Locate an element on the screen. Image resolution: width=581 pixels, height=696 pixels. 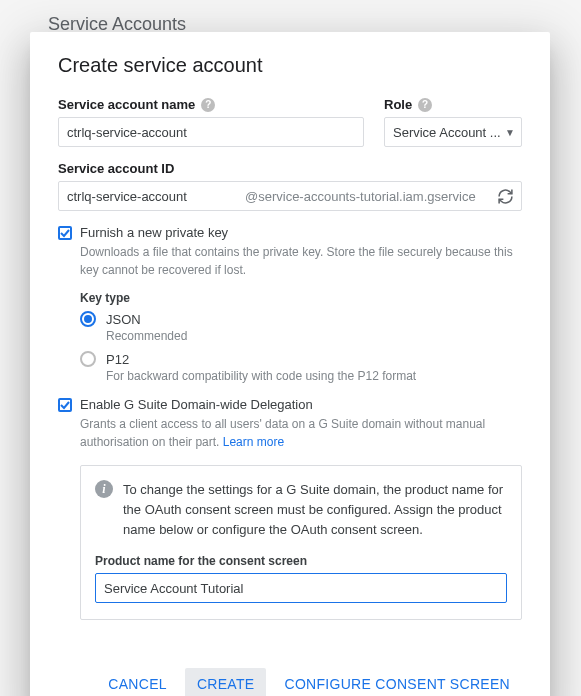
info-text: To change the settings for a G Suite dom… is located at coordinates (315, 510).